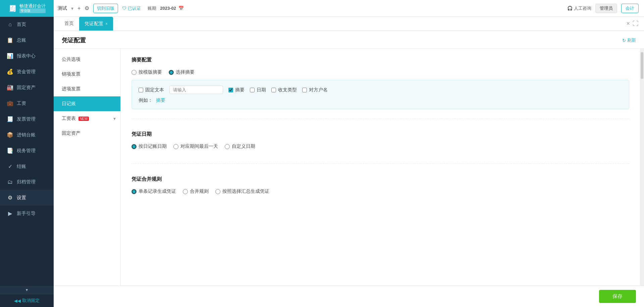 The image size is (644, 307). What do you see at coordinates (305, 90) in the screenshot?
I see `counterpart-checkbox` at bounding box center [305, 90].